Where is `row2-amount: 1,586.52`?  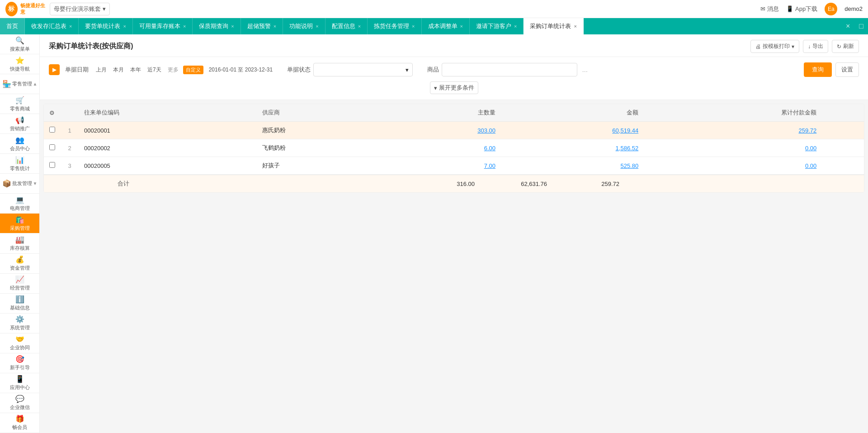
row2-amount: 1,586.52 is located at coordinates (572, 148).